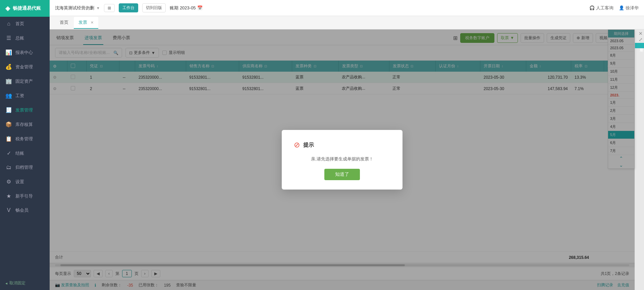 The height and width of the screenshot is (290, 644). What do you see at coordinates (25, 196) in the screenshot?
I see `sidebar-item-guide: ★ 新手引导` at bounding box center [25, 196].